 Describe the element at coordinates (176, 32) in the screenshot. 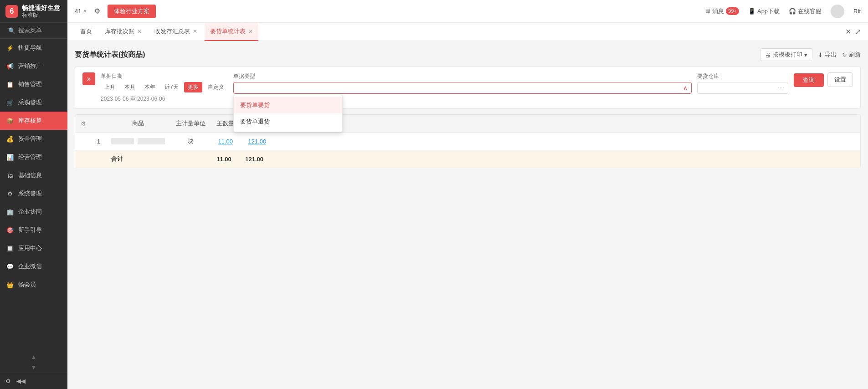

I see `tab-receive-summary: 收发存汇总表 ✕` at that location.